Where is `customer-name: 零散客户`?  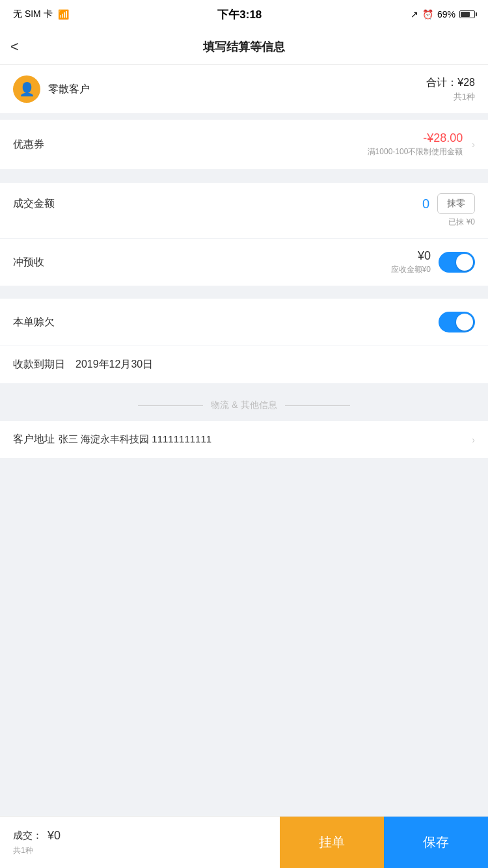 customer-name: 零散客户 is located at coordinates (69, 90).